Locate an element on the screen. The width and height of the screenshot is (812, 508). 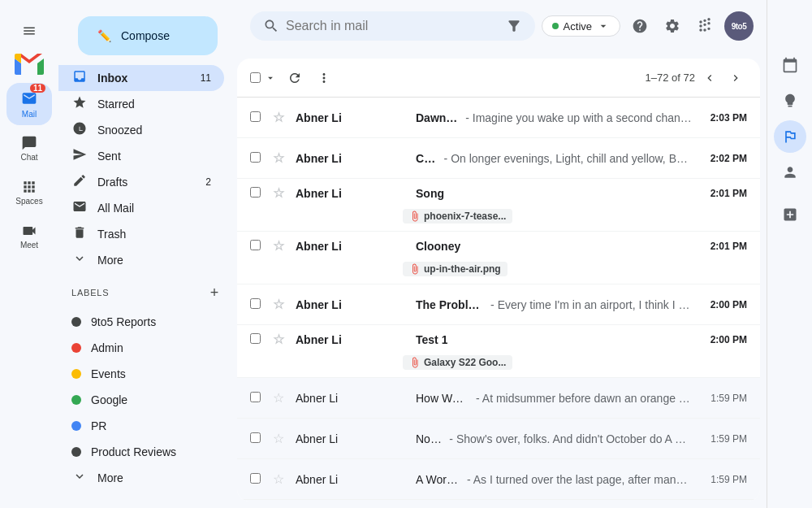
select-all-checkbox is located at coordinates (255, 78).